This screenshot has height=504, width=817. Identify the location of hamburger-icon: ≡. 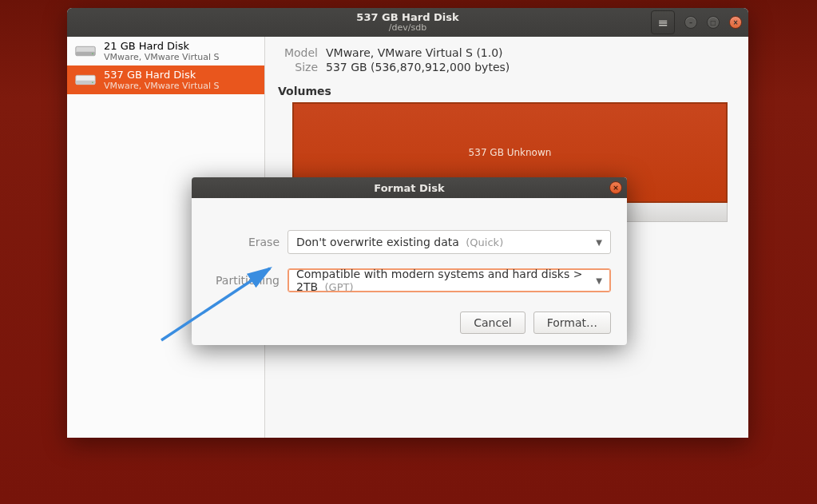
(663, 22).